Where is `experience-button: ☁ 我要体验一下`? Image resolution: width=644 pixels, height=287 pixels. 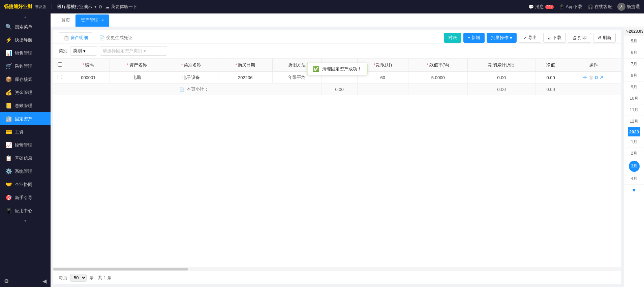 experience-button: ☁ 我要体验一下 is located at coordinates (121, 7).